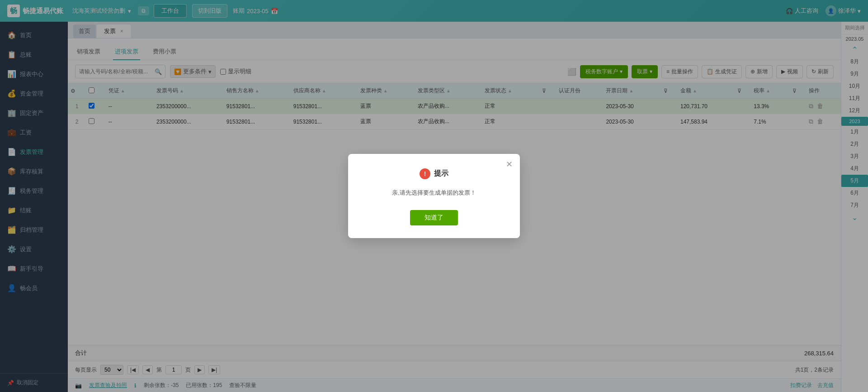 The image size is (868, 392). What do you see at coordinates (425, 174) in the screenshot?
I see `warning-icon: !` at bounding box center [425, 174].